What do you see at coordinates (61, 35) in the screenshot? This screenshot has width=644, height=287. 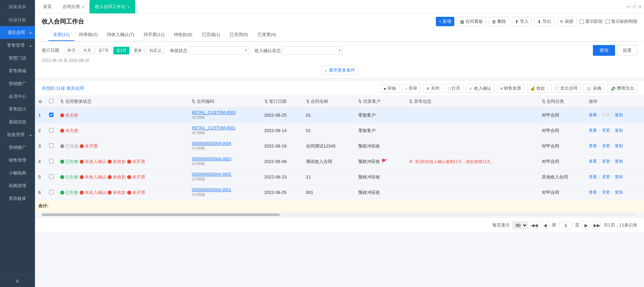 I see `sub-tab-all: 全部(11)` at bounding box center [61, 35].